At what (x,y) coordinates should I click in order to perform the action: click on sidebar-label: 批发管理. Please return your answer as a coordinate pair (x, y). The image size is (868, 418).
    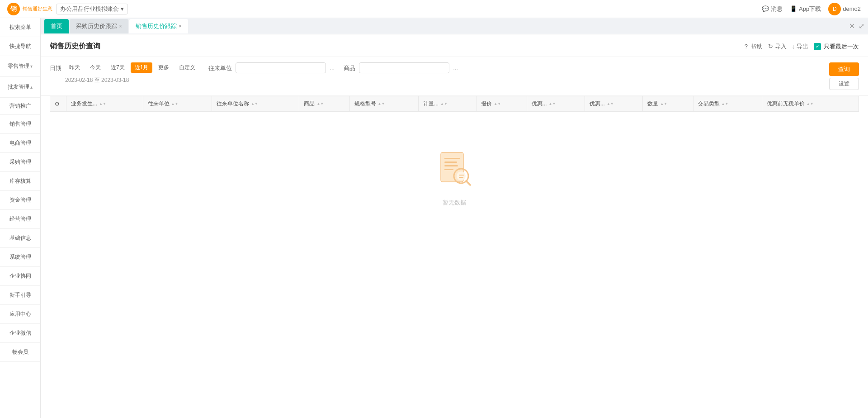
    Looking at the image, I should click on (19, 87).